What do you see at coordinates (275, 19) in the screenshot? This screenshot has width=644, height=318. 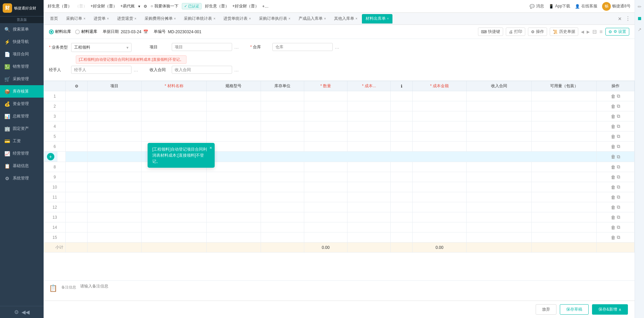 I see `tab-purchase-exec: 采购订单执行表 ×` at bounding box center [275, 19].